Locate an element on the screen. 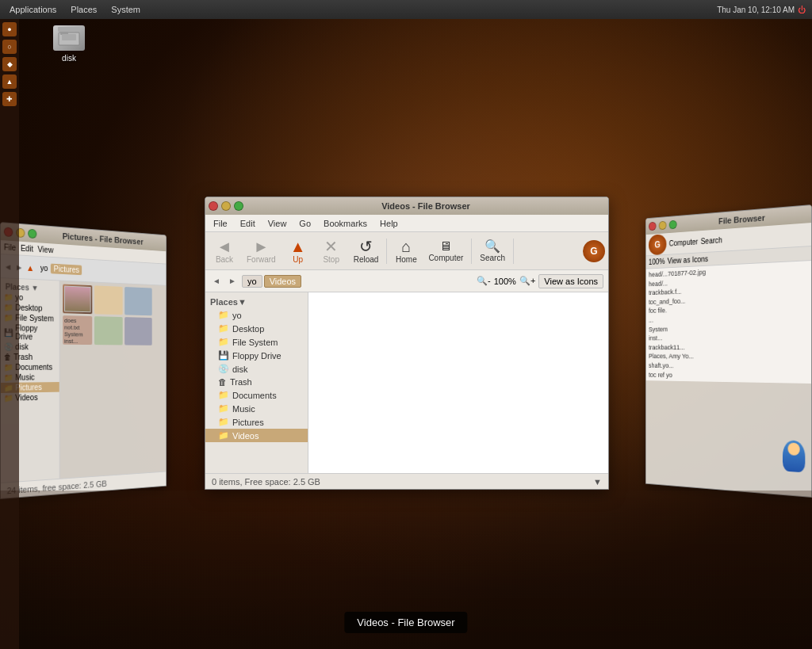 Image resolution: width=812 pixels, height=649 pixels. forward-label: Forward is located at coordinates (262, 260).